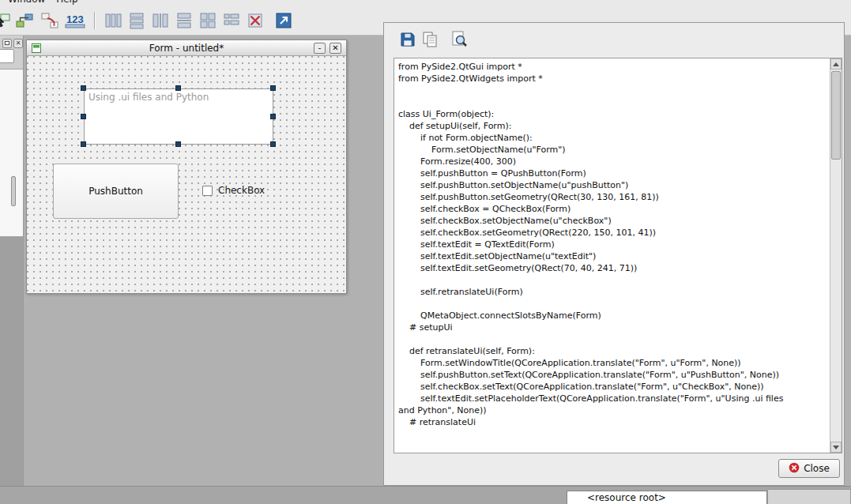 This screenshot has height=504, width=851. What do you see at coordinates (113, 21) in the screenshot?
I see `lay-out-horizontally-icon` at bounding box center [113, 21].